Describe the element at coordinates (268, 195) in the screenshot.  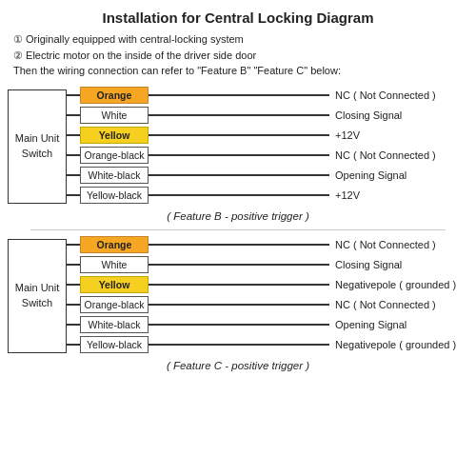
I see `wire-row: Yellow-black+12V` at that location.